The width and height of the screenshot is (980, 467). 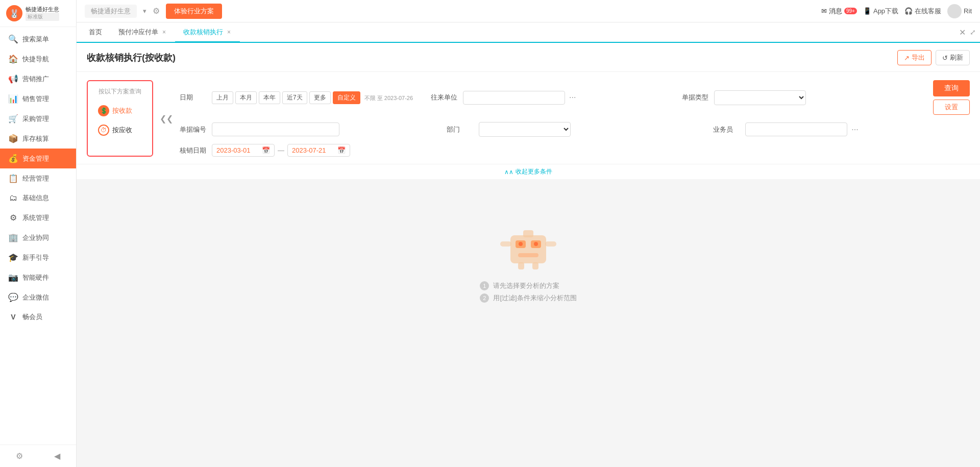 I want to click on date-btn-more: 更多, so click(x=320, y=98).